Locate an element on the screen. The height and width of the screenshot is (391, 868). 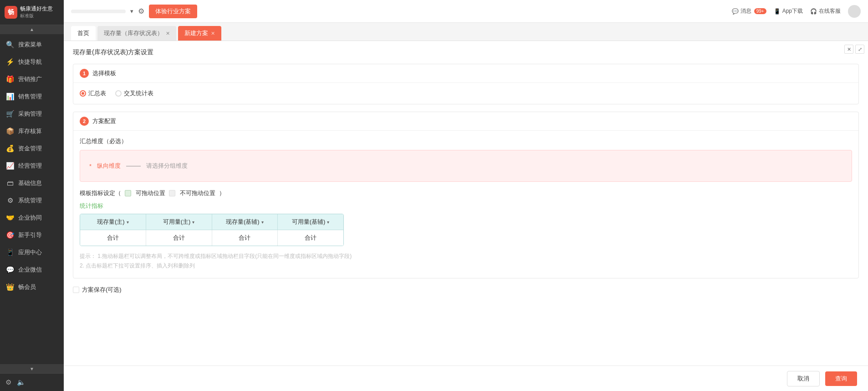
sidebar-item-operations: 📈 经营管理 is located at coordinates (32, 166).